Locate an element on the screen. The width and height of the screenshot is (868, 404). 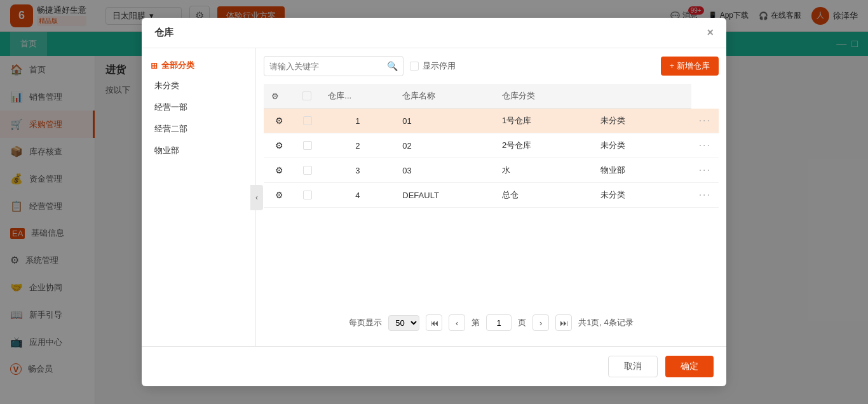
page-label: 第 is located at coordinates (475, 323).